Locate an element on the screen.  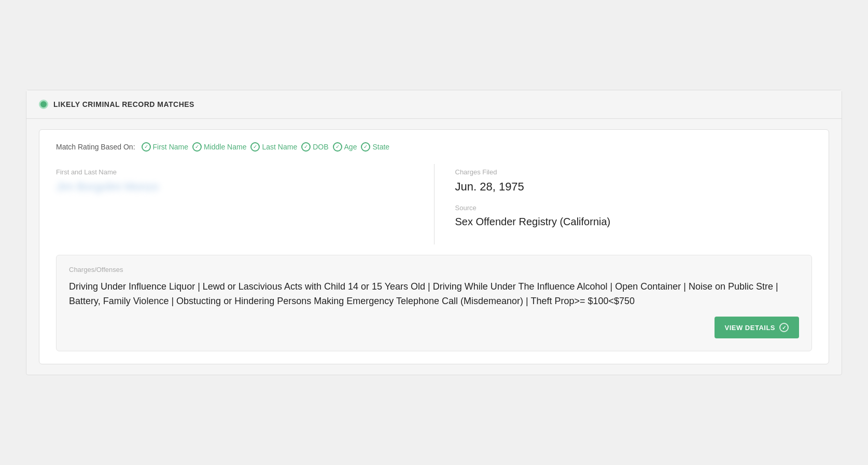
check-icon-dob: ✓ is located at coordinates (306, 147).